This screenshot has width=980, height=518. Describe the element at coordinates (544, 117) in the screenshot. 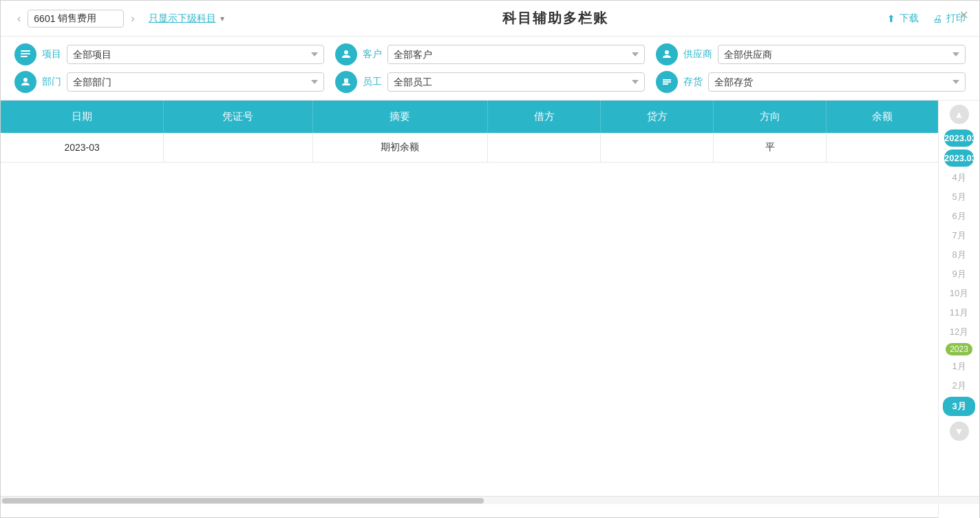

I see `col-debit: 借方` at that location.